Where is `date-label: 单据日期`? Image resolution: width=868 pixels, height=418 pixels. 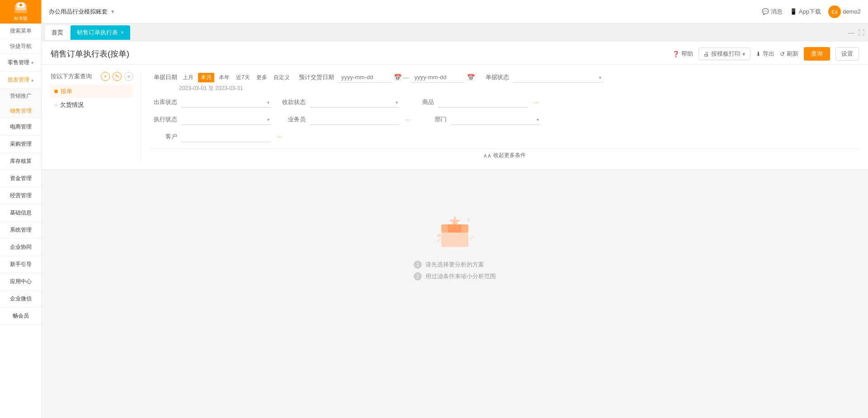 date-label: 单据日期 is located at coordinates (164, 77).